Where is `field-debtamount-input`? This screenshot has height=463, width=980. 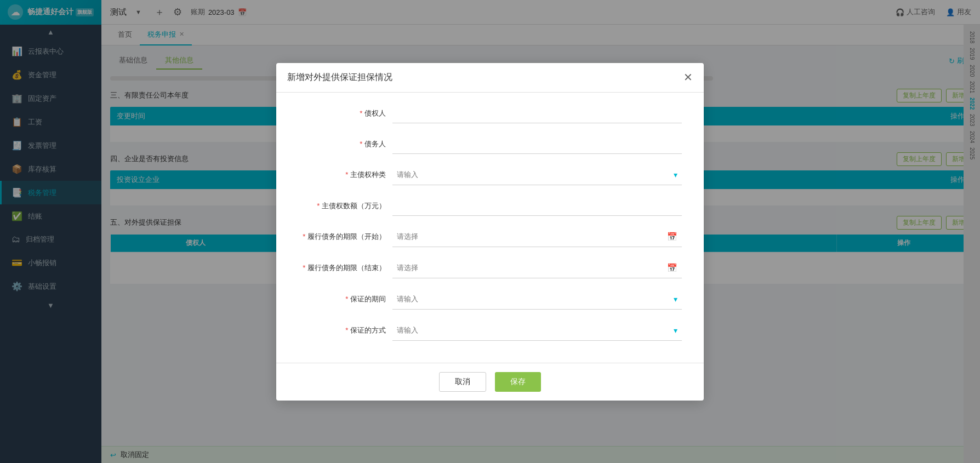
field-debtamount-input is located at coordinates (537, 206).